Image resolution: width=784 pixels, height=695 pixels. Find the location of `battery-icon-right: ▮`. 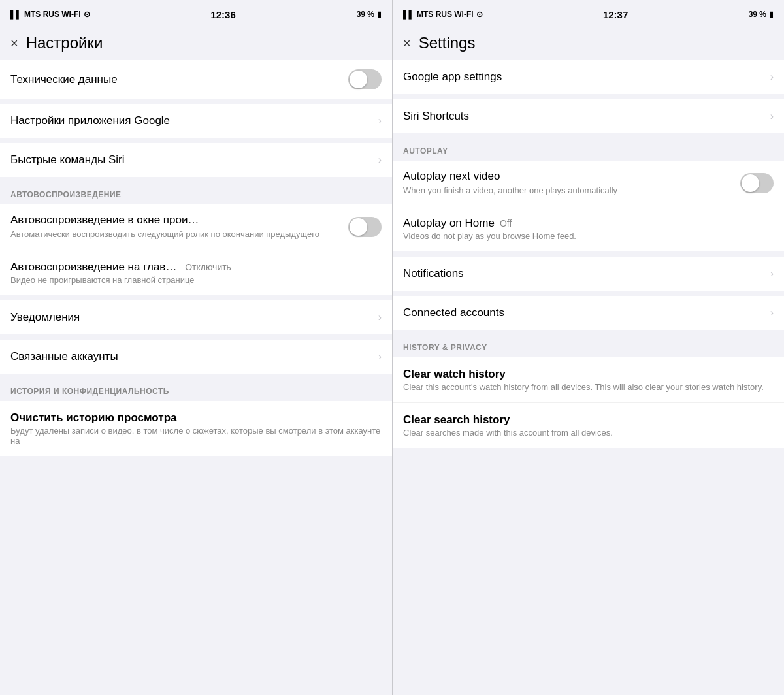

battery-icon-right: ▮ is located at coordinates (771, 14).